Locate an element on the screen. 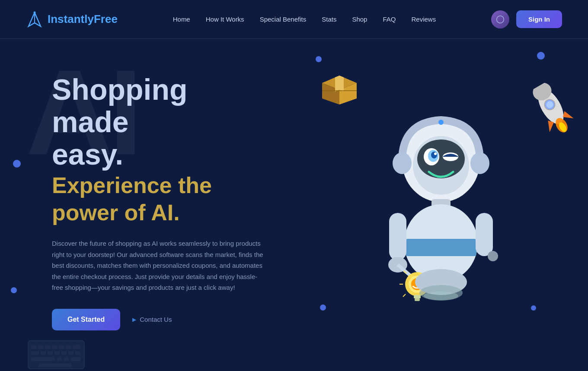 The image size is (588, 371). navbar: InstantlyFree Home How It Works Special … is located at coordinates (294, 19).